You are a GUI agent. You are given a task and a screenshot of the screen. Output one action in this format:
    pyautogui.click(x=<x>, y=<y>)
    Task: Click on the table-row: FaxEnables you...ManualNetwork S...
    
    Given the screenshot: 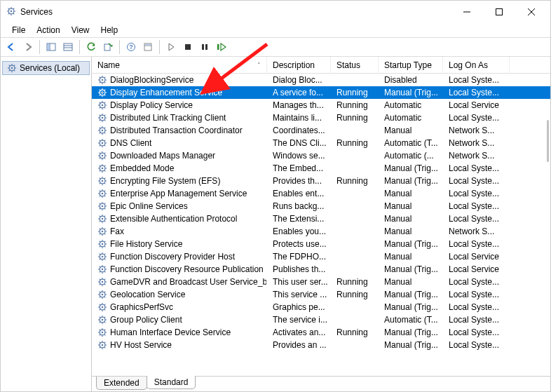 What is the action you would take?
    pyautogui.click(x=321, y=231)
    